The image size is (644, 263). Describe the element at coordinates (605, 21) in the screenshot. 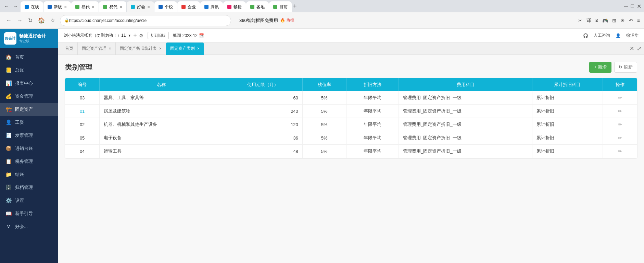

I see `game-icon: 🎮` at that location.